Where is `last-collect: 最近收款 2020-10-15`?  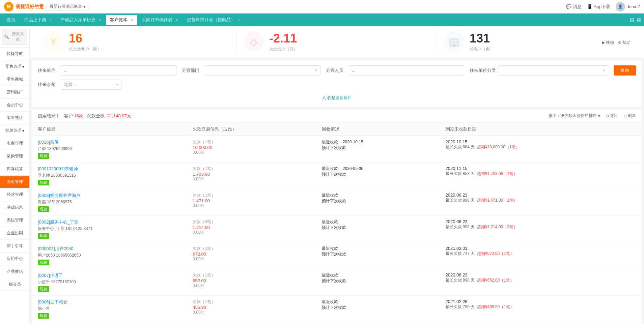 last-collect: 最近收款 2020-10-15 is located at coordinates (378, 142).